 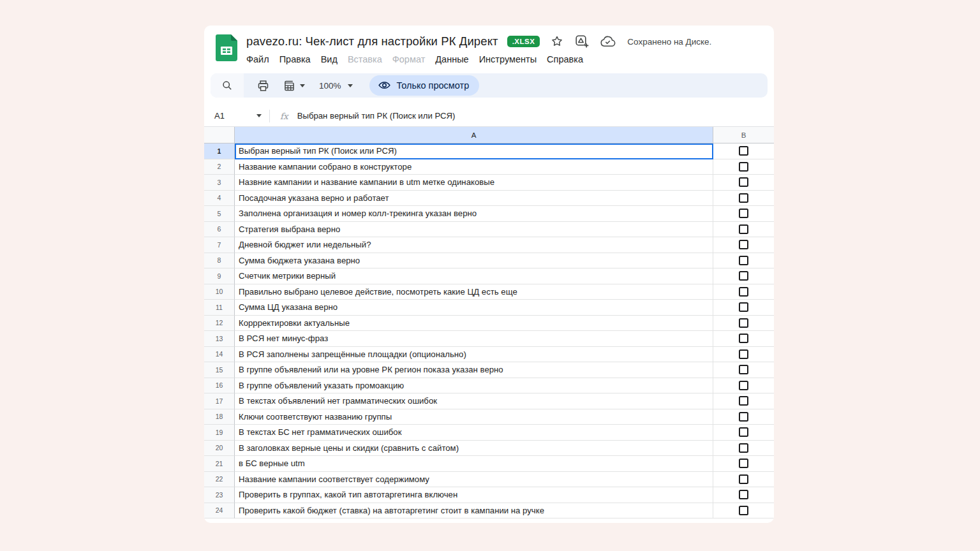 What do you see at coordinates (474, 230) in the screenshot?
I see `cell-a6: Стратегия выбрана верно` at bounding box center [474, 230].